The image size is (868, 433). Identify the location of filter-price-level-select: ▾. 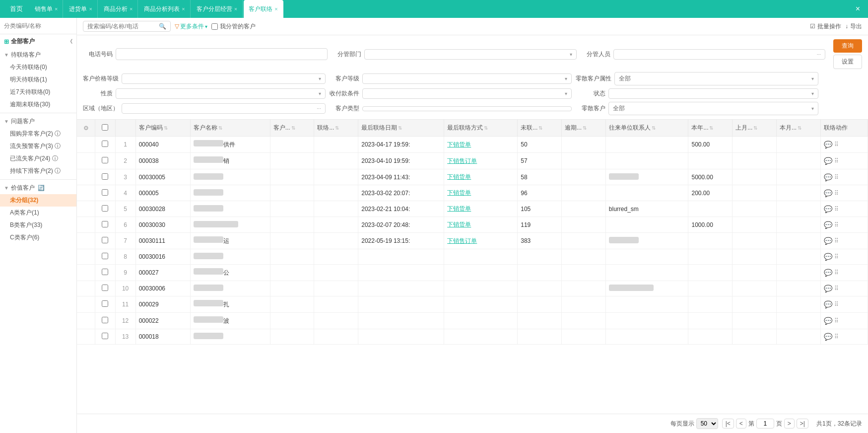
(223, 78).